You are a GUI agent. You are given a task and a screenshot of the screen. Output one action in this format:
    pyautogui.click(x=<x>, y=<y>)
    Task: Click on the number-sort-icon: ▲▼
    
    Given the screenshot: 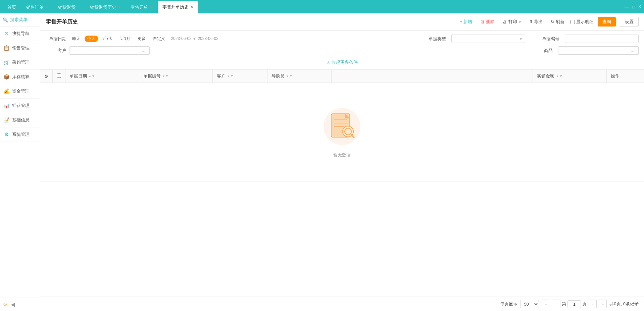 What is the action you would take?
    pyautogui.click(x=165, y=76)
    